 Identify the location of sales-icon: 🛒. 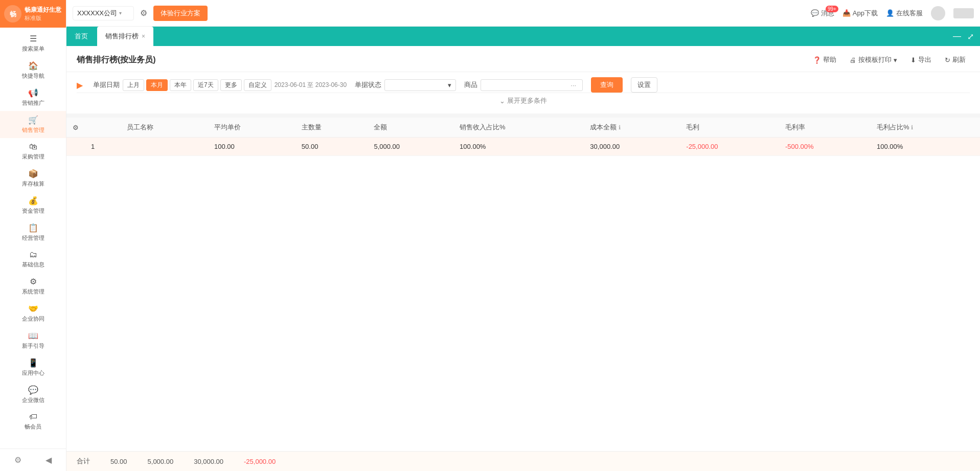
(33, 120).